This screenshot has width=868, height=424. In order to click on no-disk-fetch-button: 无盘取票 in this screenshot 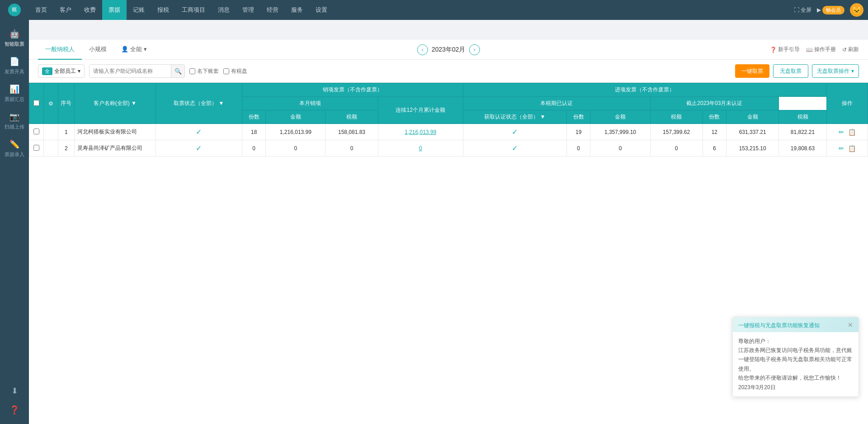, I will do `click(791, 71)`.